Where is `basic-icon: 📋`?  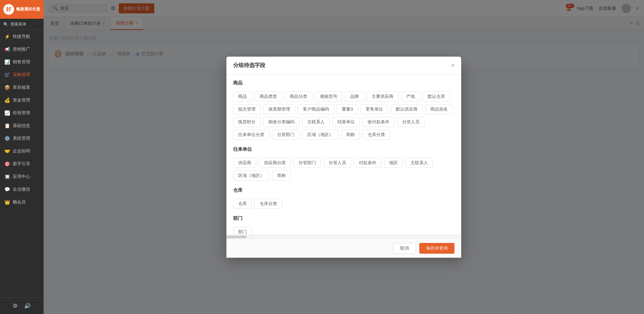
basic-icon: 📋 is located at coordinates (7, 126).